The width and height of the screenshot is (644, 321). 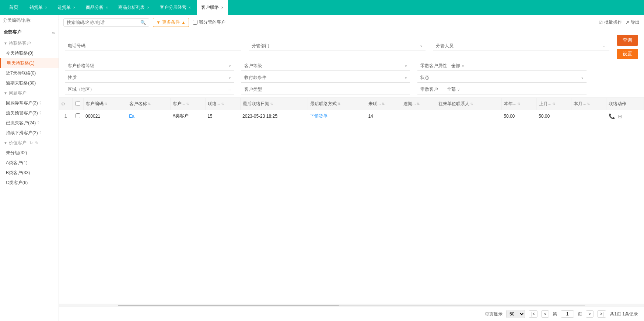 I want to click on nav-tab-2: 商品分析 ×, so click(x=97, y=7).